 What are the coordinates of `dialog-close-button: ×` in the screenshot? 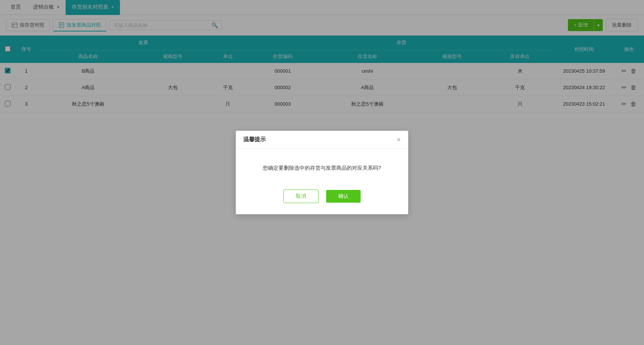 It's located at (399, 140).